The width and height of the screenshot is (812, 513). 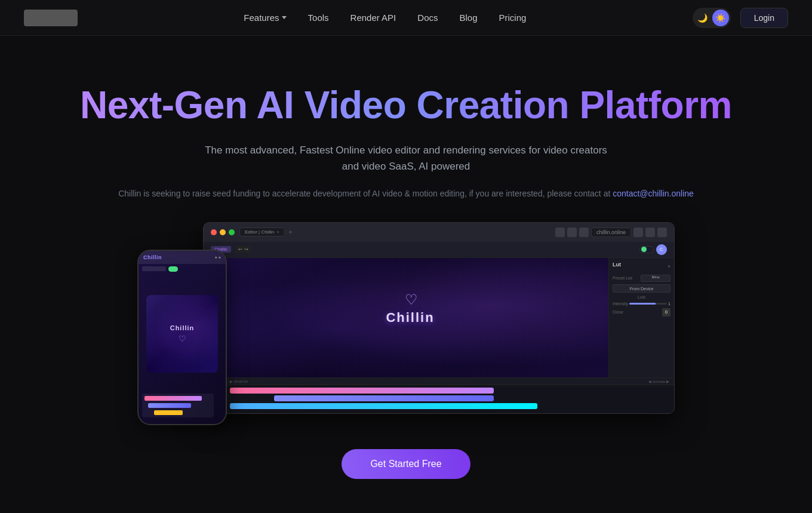 I want to click on header-right-controls: C, so click(x=653, y=250).